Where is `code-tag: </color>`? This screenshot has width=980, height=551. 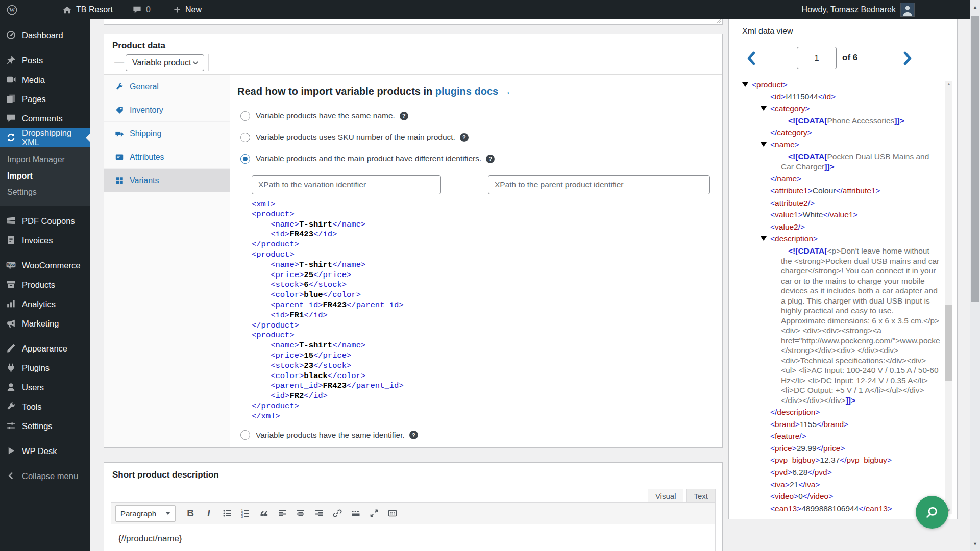 code-tag: </color> is located at coordinates (347, 376).